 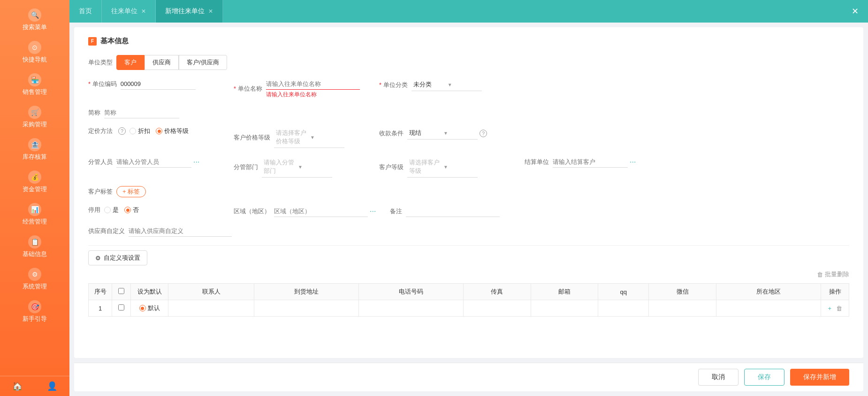 What do you see at coordinates (833, 274) in the screenshot?
I see `batch-delete-button: 🗑 批量删除` at bounding box center [833, 274].